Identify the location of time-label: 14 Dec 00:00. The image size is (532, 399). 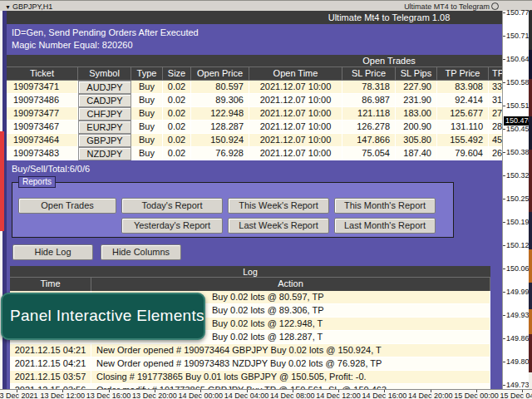
(200, 396).